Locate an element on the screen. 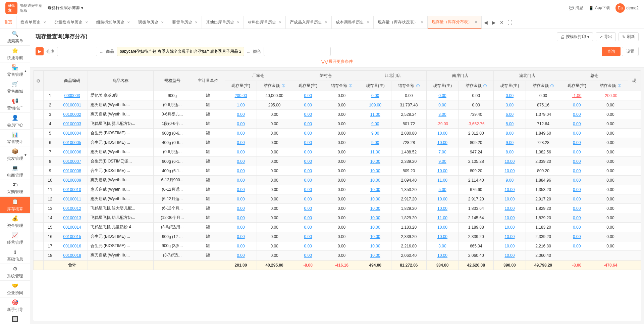  print-btn: 🖨 按模板打印 ▾ is located at coordinates (575, 37).